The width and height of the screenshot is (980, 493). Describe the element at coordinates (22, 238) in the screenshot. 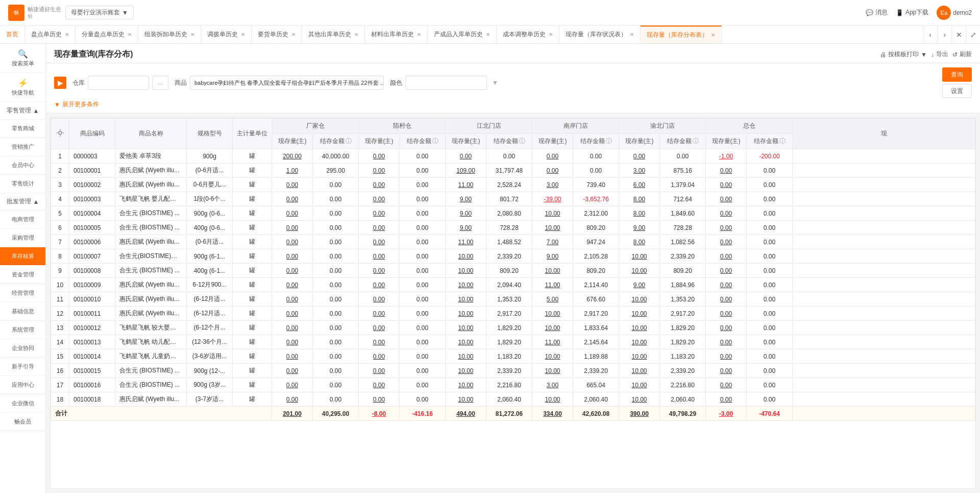

I see `sidebar-item-purchase: 采购管理` at that location.